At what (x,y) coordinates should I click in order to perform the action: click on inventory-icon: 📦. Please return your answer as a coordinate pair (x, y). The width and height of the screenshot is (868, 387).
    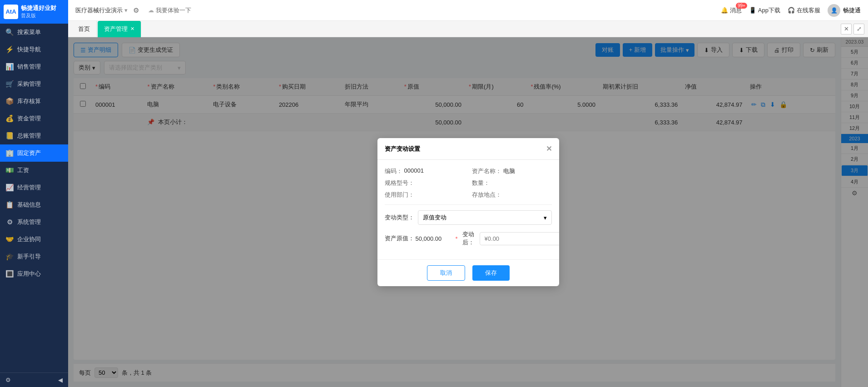
    Looking at the image, I should click on (10, 101).